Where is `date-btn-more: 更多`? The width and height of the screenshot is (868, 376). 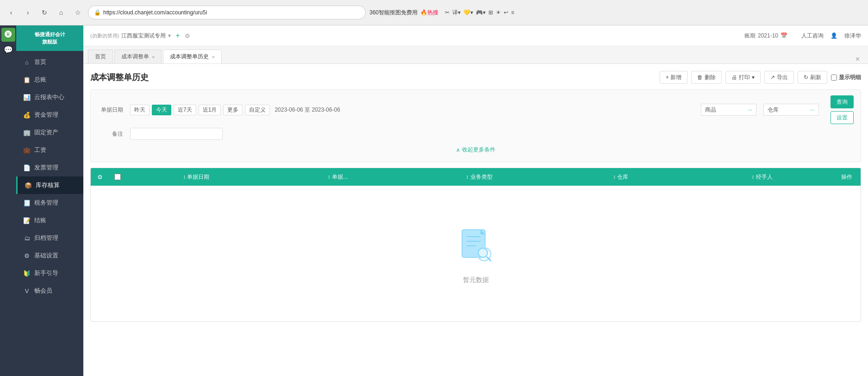
date-btn-more: 更多 is located at coordinates (233, 110).